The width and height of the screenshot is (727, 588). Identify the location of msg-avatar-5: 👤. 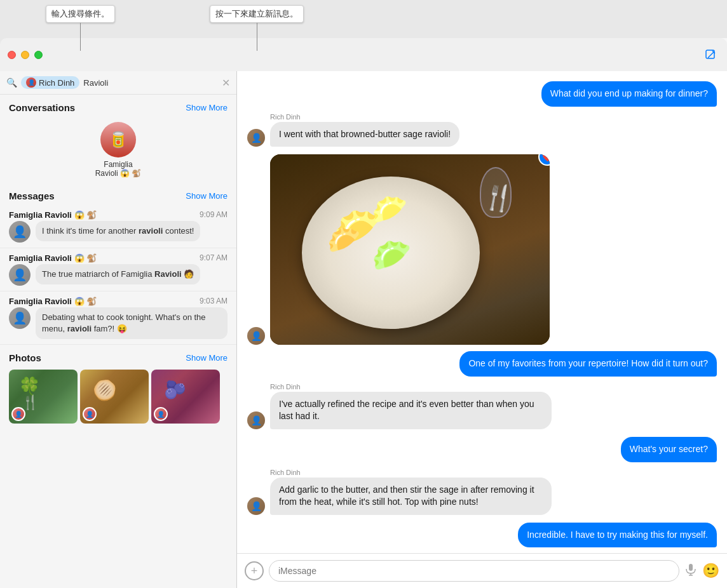
(256, 420).